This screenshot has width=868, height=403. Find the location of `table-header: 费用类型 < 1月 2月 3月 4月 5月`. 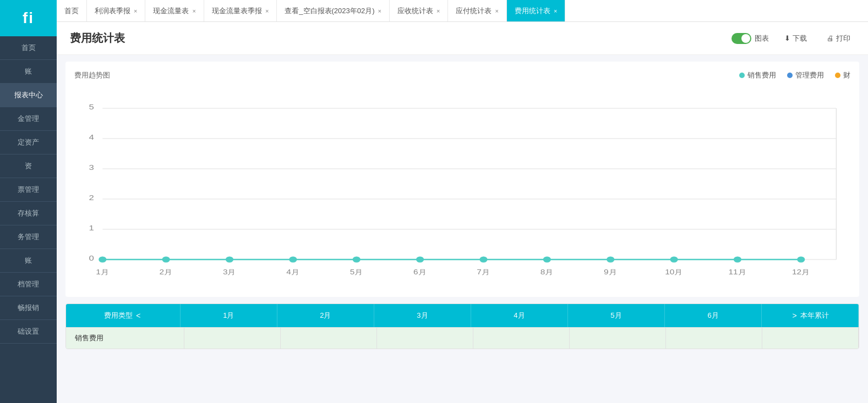

table-header: 费用类型 < 1月 2月 3月 4月 5月 is located at coordinates (462, 316).